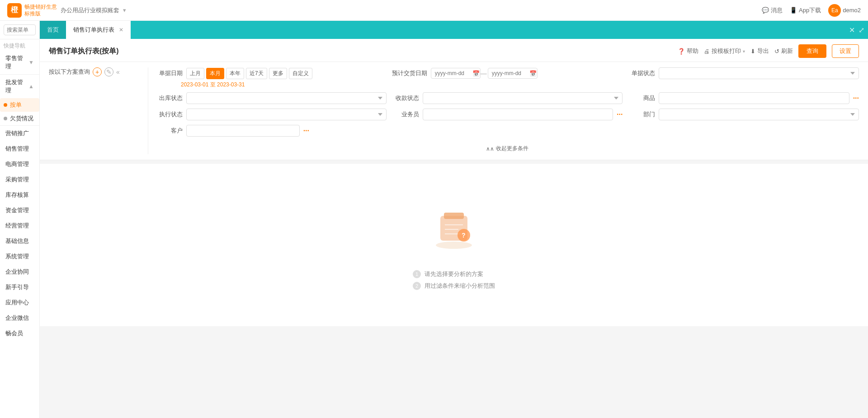 This screenshot has height=418, width=868. Describe the element at coordinates (845, 51) in the screenshot. I see `settings-button: 设置` at that location.